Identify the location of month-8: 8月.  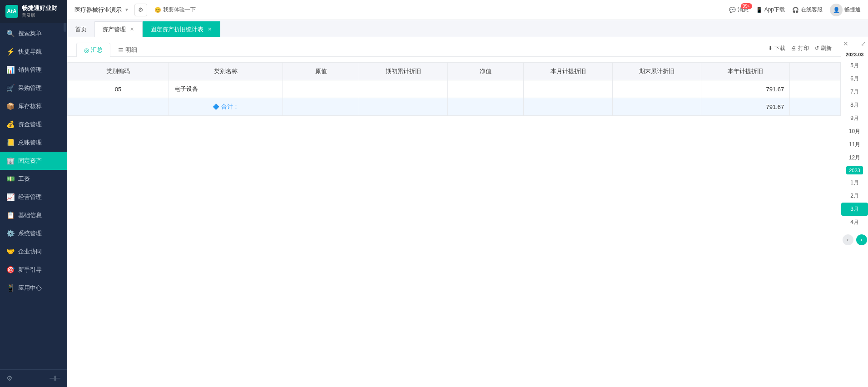
(855, 105).